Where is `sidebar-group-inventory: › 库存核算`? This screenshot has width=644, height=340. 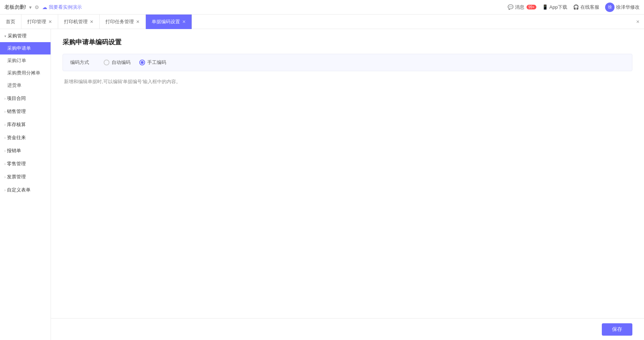
sidebar-group-inventory: › 库存核算 is located at coordinates (25, 124).